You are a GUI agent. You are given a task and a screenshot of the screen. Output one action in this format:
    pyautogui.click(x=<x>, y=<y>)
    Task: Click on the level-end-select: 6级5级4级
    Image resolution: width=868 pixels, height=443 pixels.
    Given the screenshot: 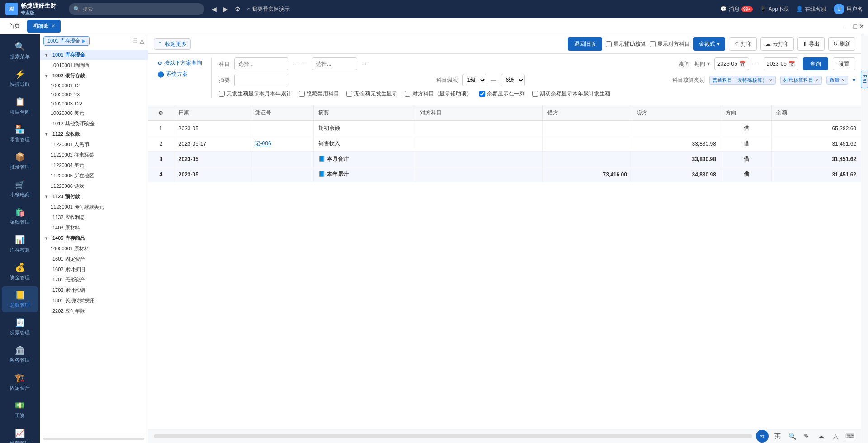 What is the action you would take?
    pyautogui.click(x=513, y=80)
    